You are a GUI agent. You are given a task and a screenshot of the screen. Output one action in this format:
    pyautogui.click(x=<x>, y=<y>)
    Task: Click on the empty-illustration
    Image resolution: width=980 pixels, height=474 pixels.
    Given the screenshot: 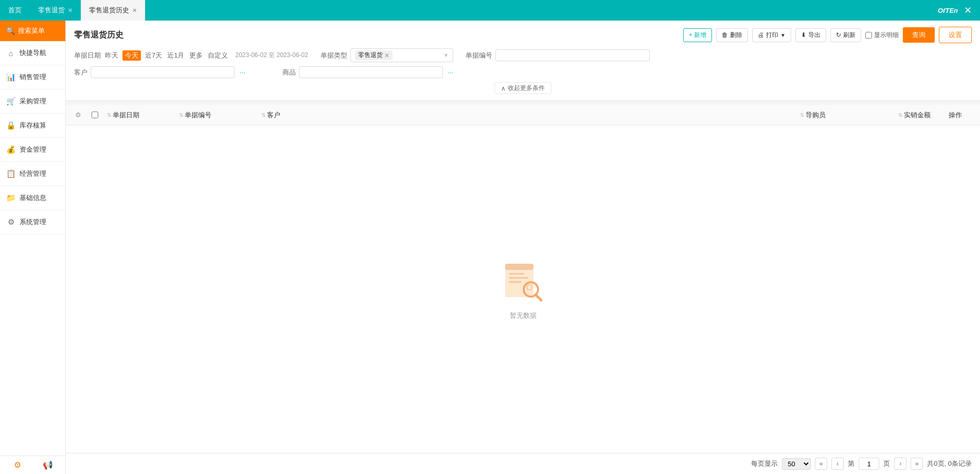 What is the action you would take?
    pyautogui.click(x=523, y=282)
    